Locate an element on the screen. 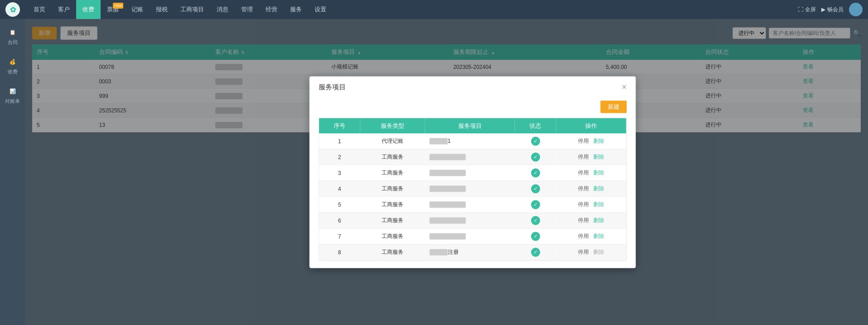 Image resolution: width=868 pixels, height=325 pixels. fee-icon: 💰 is located at coordinates (13, 62).